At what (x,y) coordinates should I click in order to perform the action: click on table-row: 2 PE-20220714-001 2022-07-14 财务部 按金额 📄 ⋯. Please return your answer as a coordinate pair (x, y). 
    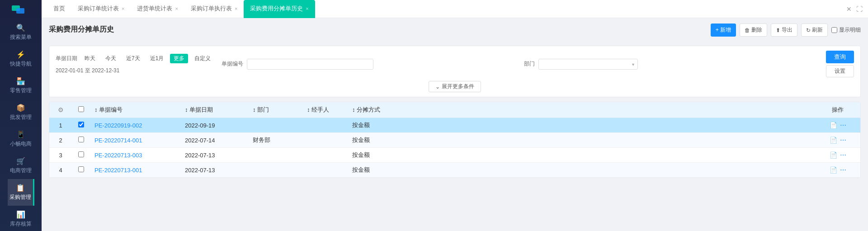
    Looking at the image, I should click on (455, 140).